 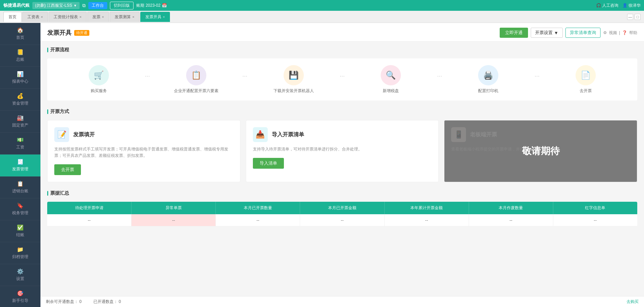 What do you see at coordinates (67, 17) in the screenshot?
I see `tab-payroll-report: 工资统计报表 ×` at bounding box center [67, 17].